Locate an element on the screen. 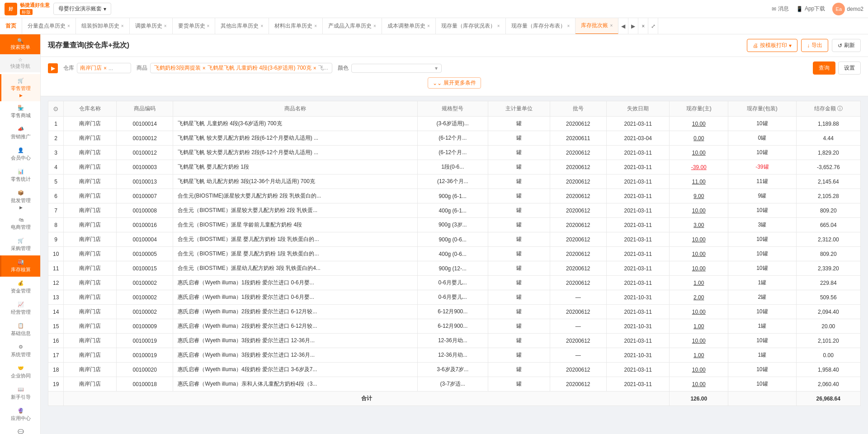  sidebar-item-basic-info: 📋 基础信息 is located at coordinates (20, 330).